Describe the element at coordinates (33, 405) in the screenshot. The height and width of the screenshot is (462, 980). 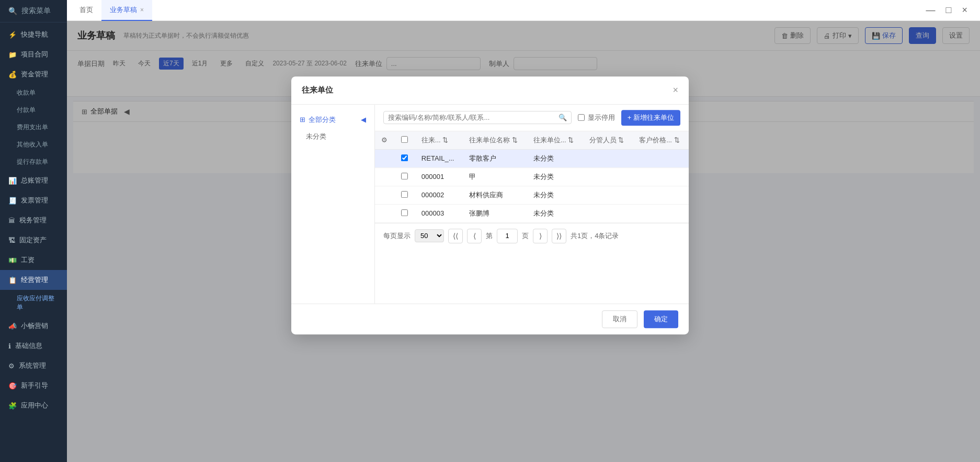
I see `sidebar-item-app-center: 🧩 应用中心` at that location.